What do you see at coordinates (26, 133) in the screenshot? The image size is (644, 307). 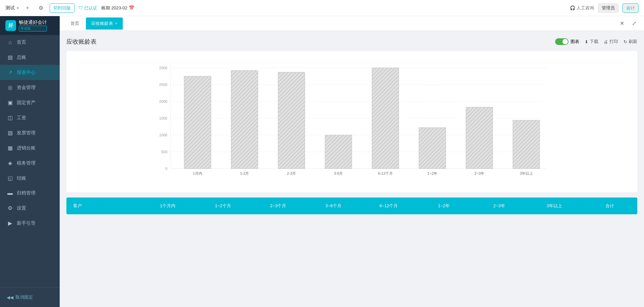 I see `sidebar-label-invoice: 发票管理` at bounding box center [26, 133].